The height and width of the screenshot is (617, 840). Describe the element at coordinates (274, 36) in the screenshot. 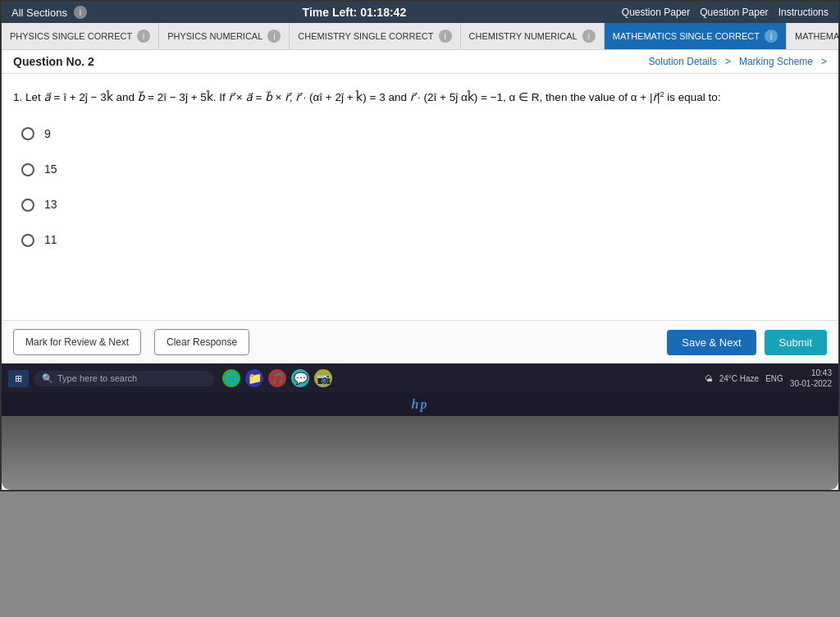

I see `tab-physics-numerical-info: i` at that location.